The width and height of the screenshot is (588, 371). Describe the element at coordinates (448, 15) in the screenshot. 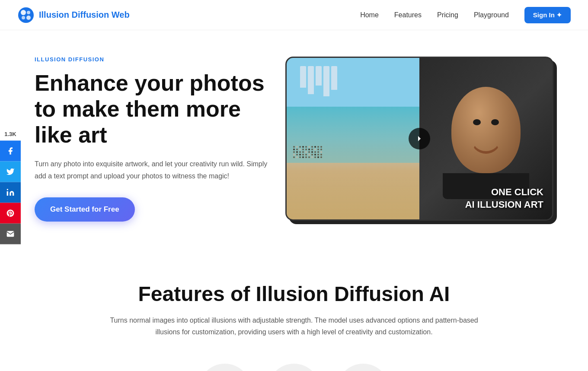

I see `nav-pricing: Pricing` at that location.